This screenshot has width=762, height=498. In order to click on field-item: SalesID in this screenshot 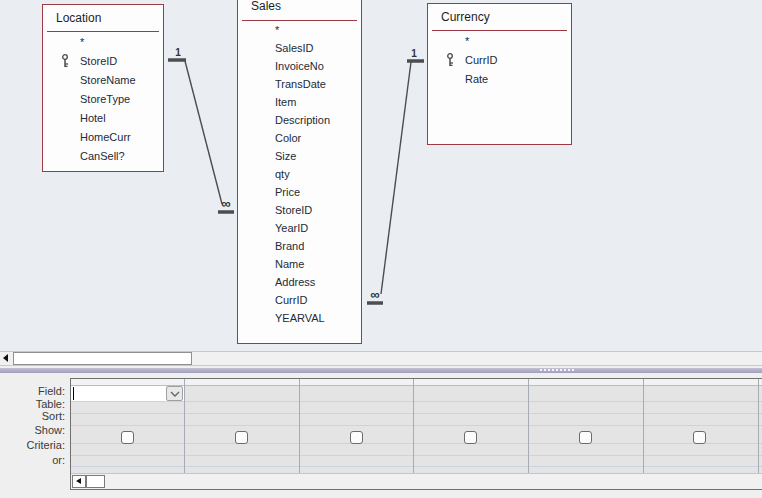, I will do `click(300, 47)`.